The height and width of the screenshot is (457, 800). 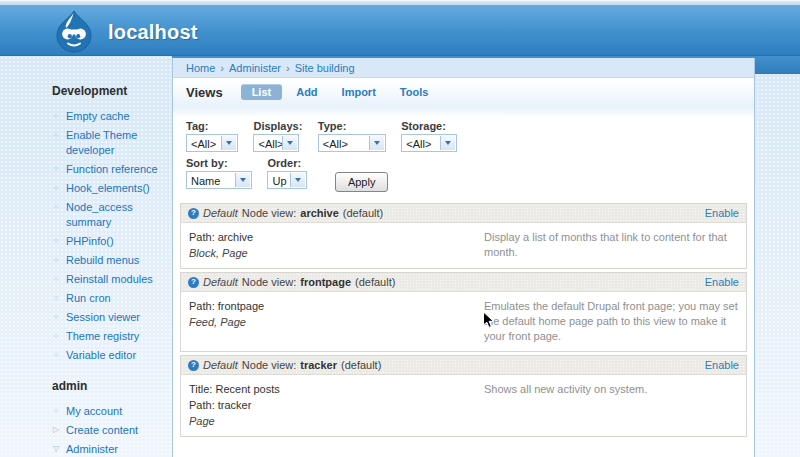 I want to click on tab-import: Import, so click(x=359, y=92).